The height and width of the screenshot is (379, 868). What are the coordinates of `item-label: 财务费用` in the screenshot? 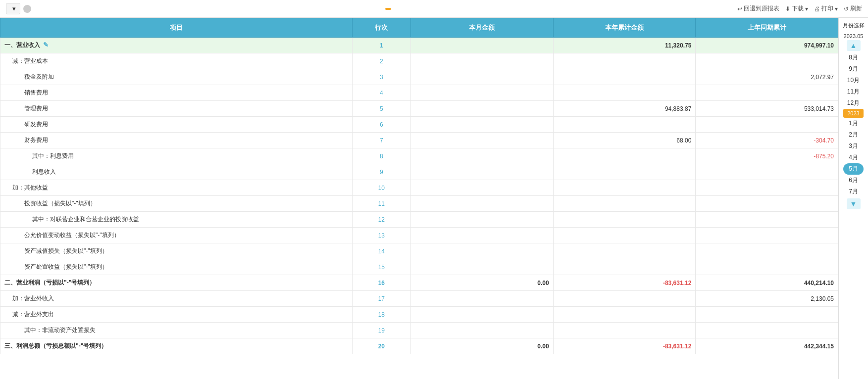 It's located at (176, 141).